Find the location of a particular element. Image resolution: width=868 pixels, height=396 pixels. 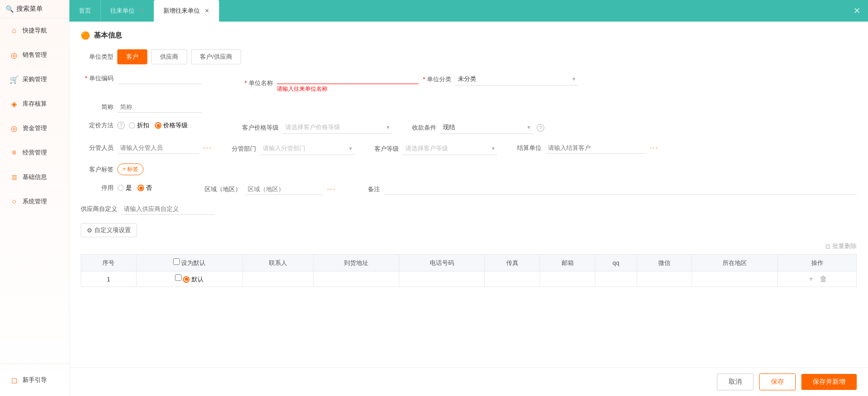

tab-partners-label: 往来单位 is located at coordinates (122, 11).